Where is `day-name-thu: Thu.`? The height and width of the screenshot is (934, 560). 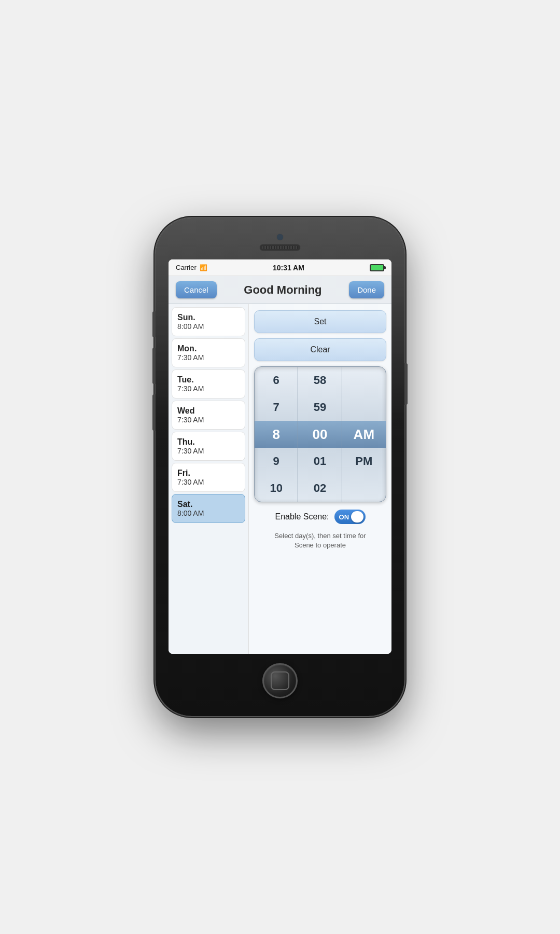 day-name-thu: Thu. is located at coordinates (208, 442).